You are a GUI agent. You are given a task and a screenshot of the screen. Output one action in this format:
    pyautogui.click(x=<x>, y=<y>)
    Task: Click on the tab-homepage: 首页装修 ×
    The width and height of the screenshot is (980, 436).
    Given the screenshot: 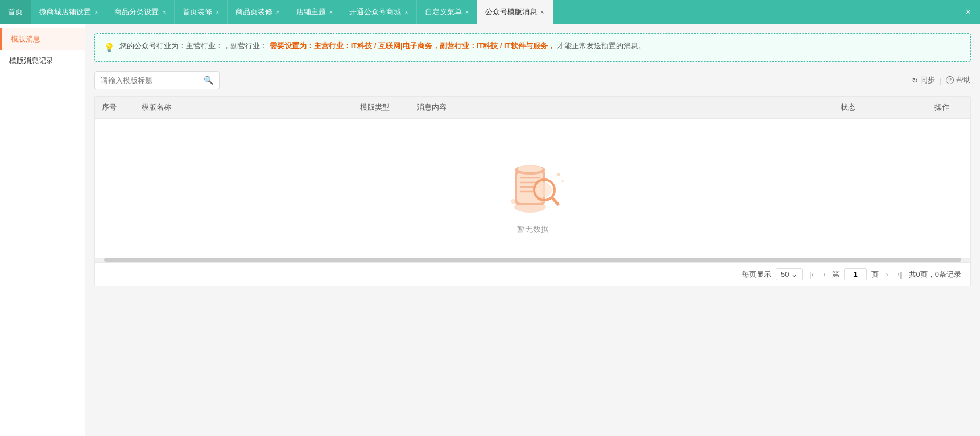 What is the action you would take?
    pyautogui.click(x=201, y=12)
    